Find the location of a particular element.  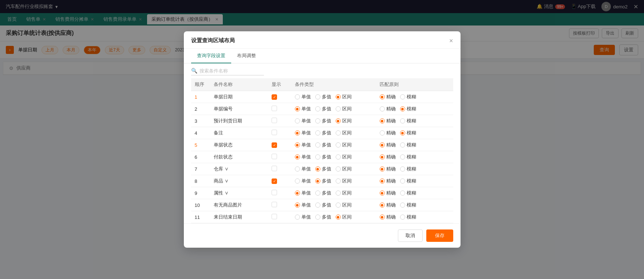

search-icon: 🔍 is located at coordinates (194, 71).